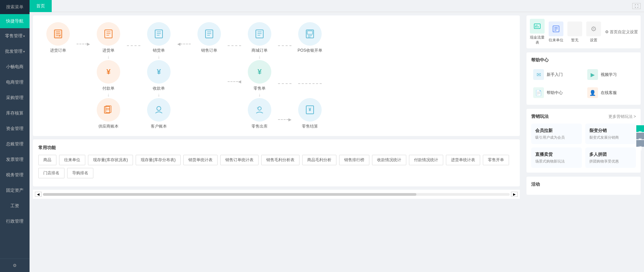  I want to click on sidebar-item-tax: 税务管理, so click(15, 175).